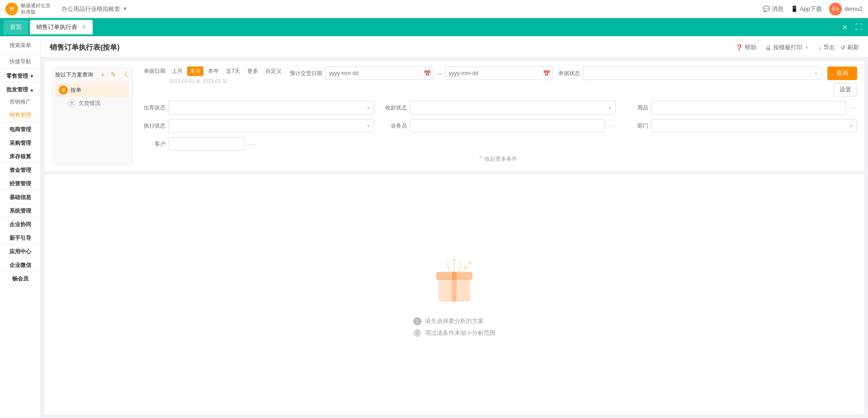  Describe the element at coordinates (481, 159) in the screenshot. I see `collapse-icon: ⌃` at that location.